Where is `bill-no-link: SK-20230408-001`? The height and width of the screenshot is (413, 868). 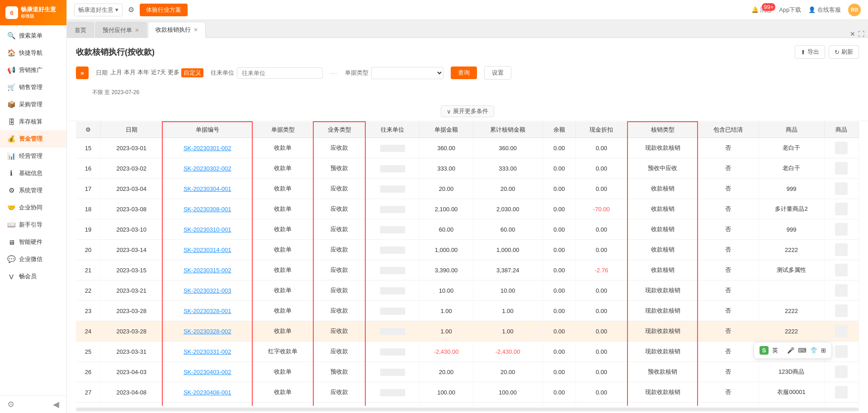
bill-no-link: SK-20230408-001 is located at coordinates (208, 393).